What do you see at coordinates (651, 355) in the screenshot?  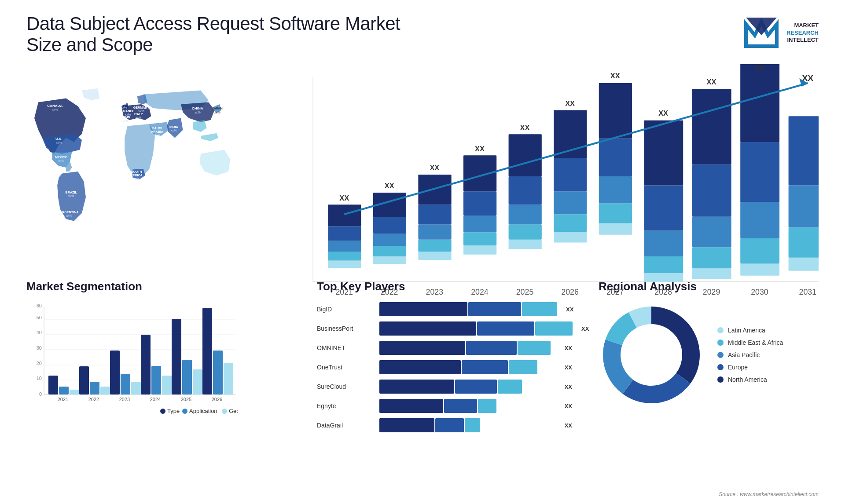 I see `donut-svg` at bounding box center [651, 355].